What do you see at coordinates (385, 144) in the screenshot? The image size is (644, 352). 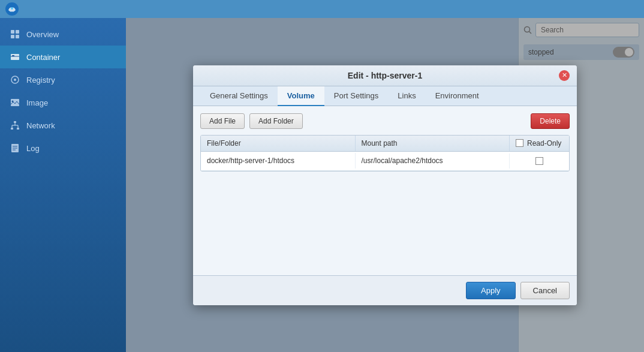 I see `table-header: File/Folder Mount path Read-Only` at bounding box center [385, 144].